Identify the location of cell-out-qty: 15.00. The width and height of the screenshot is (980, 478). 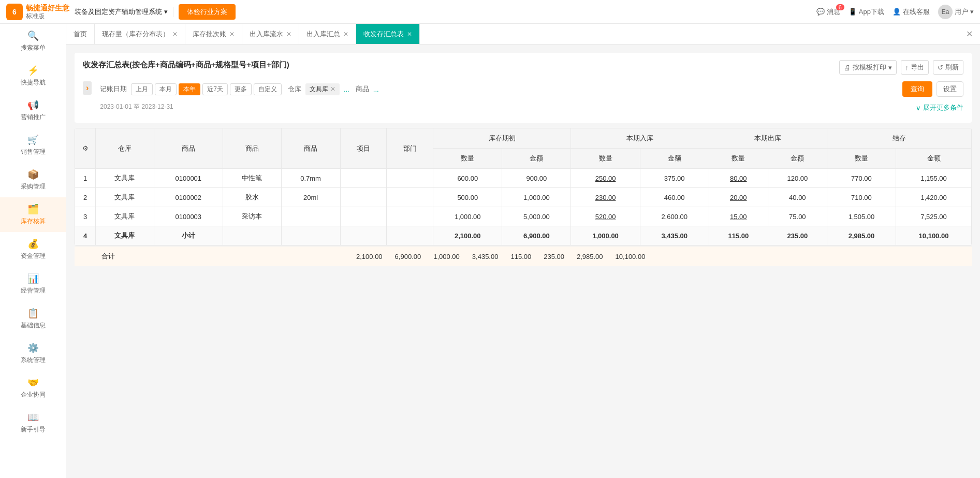
(738, 216).